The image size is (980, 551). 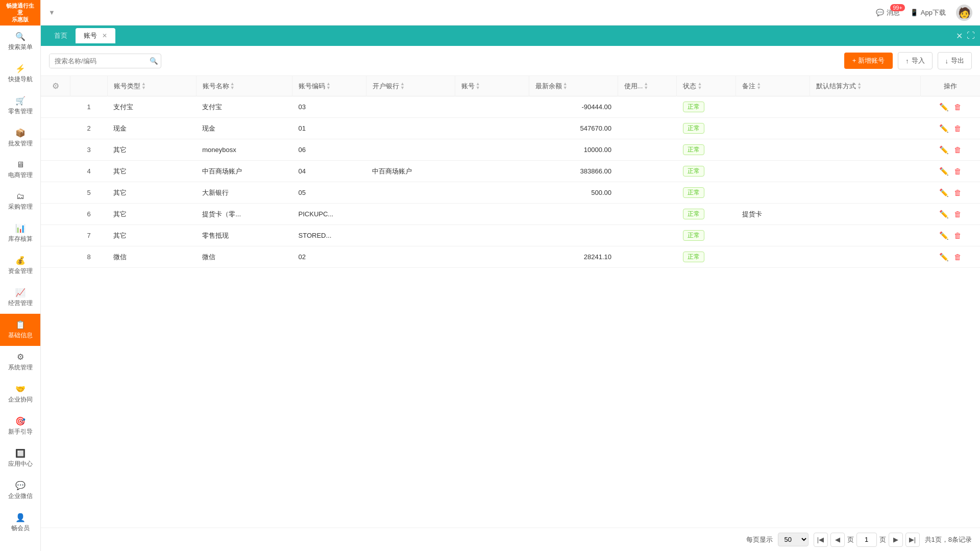 What do you see at coordinates (410, 171) in the screenshot?
I see `row-bank: 中百商场账户` at bounding box center [410, 171].